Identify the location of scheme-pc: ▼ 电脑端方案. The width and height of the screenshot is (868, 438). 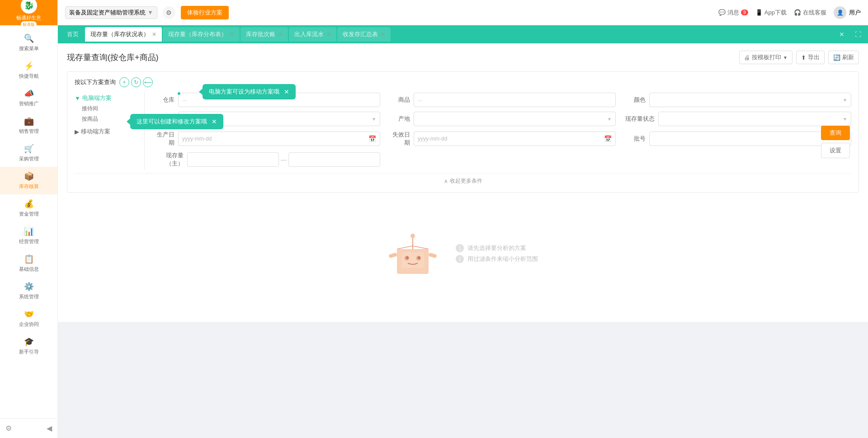
(108, 98).